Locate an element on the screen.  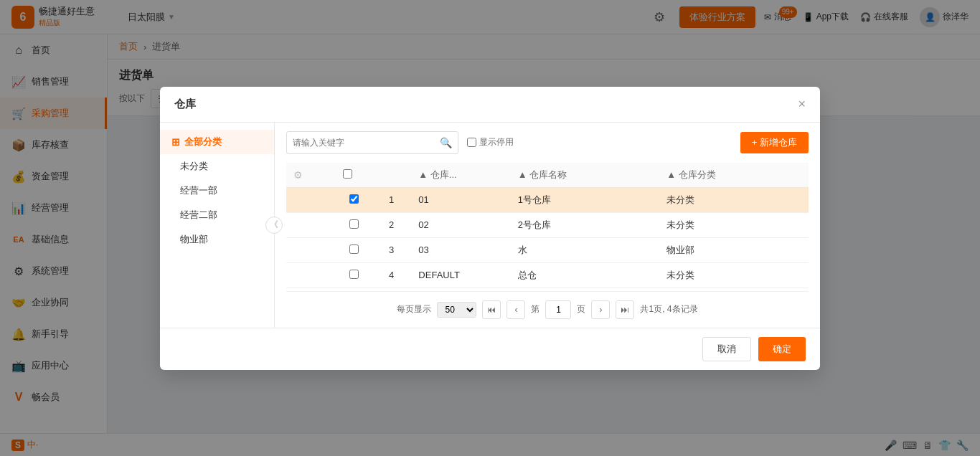
prev-page-button: ‹ is located at coordinates (516, 310).